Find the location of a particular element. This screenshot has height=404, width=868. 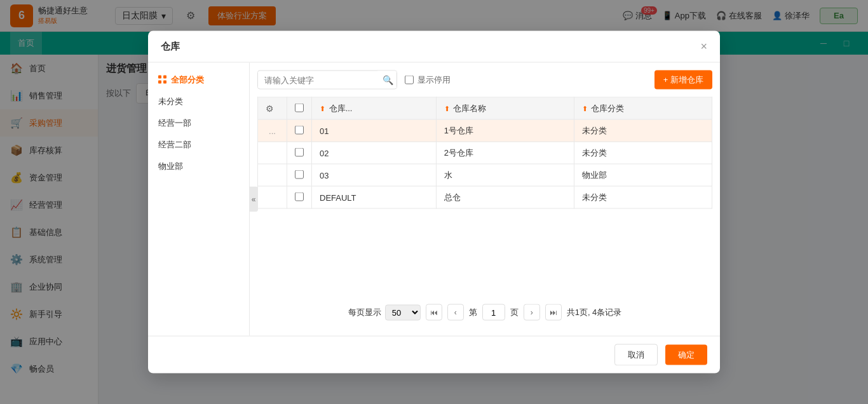

table-row: 02 2号仓库 未分类 is located at coordinates (485, 152).